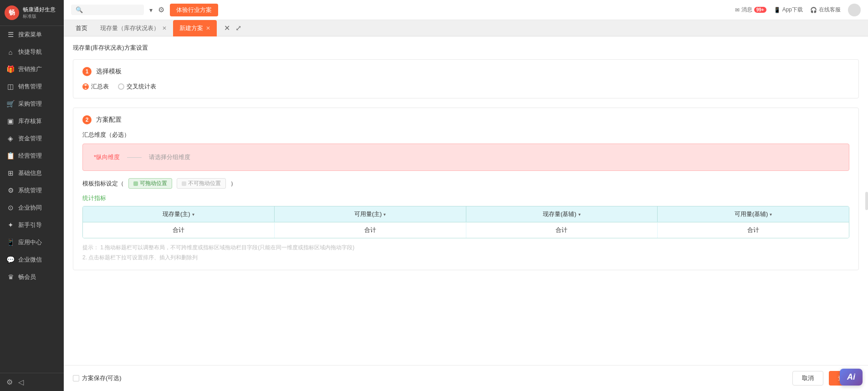 This screenshot has height=391, width=868. I want to click on stats-header-row: 现存量(主) ▾ 可用量(主) ▾ 现存量(基辅) ▾ 可用量(基辅), so click(466, 214).